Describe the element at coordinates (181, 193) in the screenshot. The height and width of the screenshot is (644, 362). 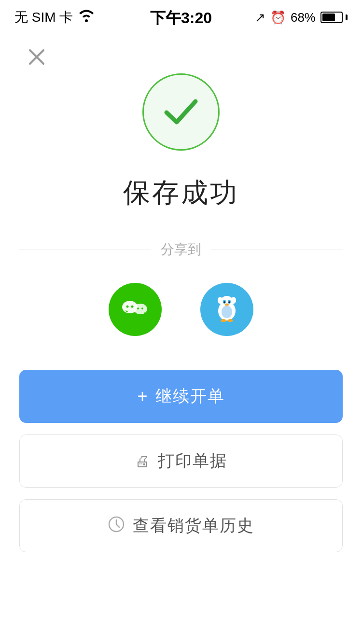
I see `success-title: 保存成功` at that location.